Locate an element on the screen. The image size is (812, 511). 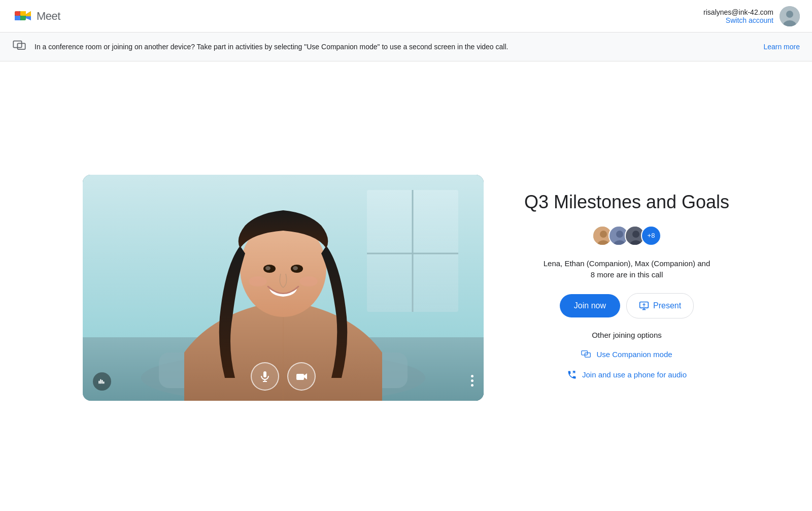
phone-audio-link: Join and use a phone for audio is located at coordinates (627, 375).